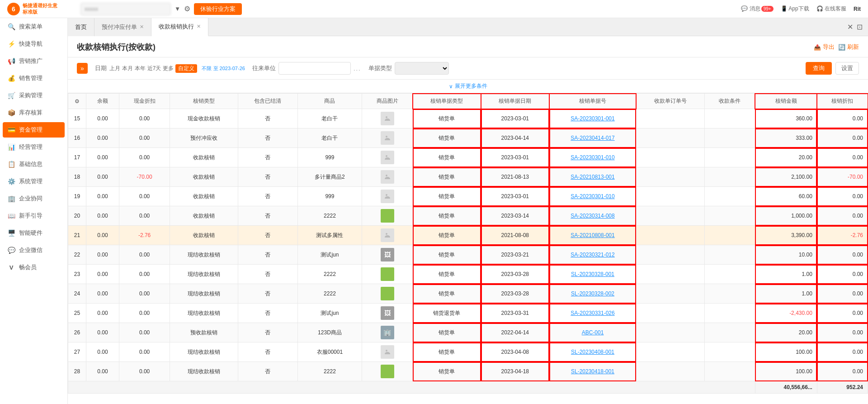  What do you see at coordinates (593, 216) in the screenshot?
I see `cell-verify-bill-no: SA-20230314-008` at bounding box center [593, 216].